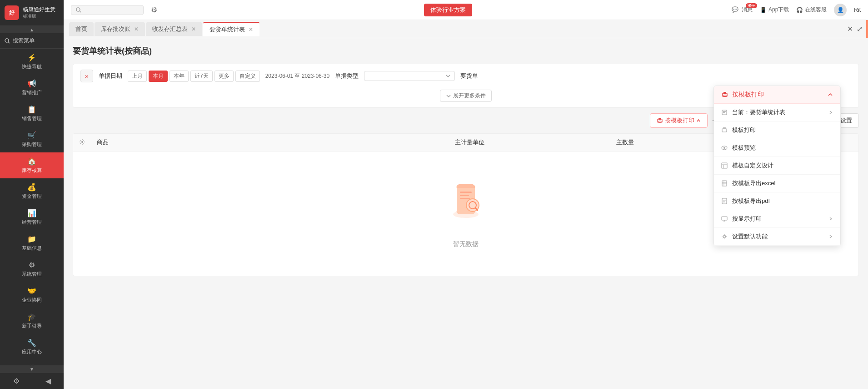 The height and width of the screenshot is (389, 868). Describe the element at coordinates (32, 13) in the screenshot. I see `sidebar-logo: 好 畅康通好生意 标准版` at that location.